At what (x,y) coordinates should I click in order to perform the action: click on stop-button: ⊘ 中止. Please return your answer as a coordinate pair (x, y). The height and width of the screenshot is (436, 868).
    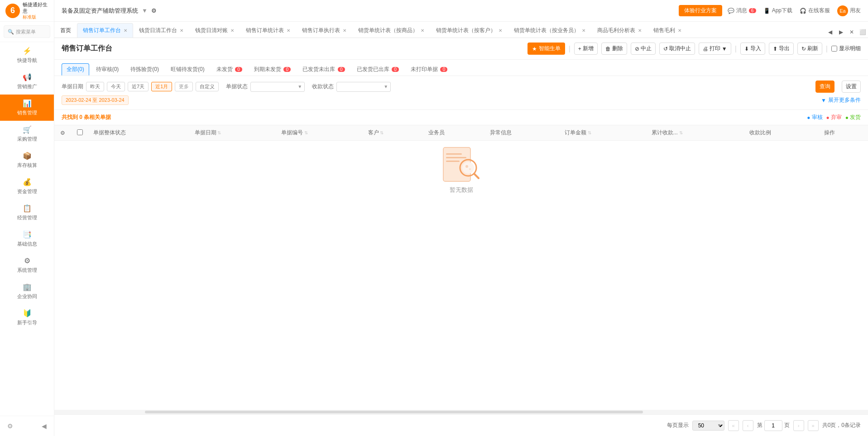
    Looking at the image, I should click on (643, 49).